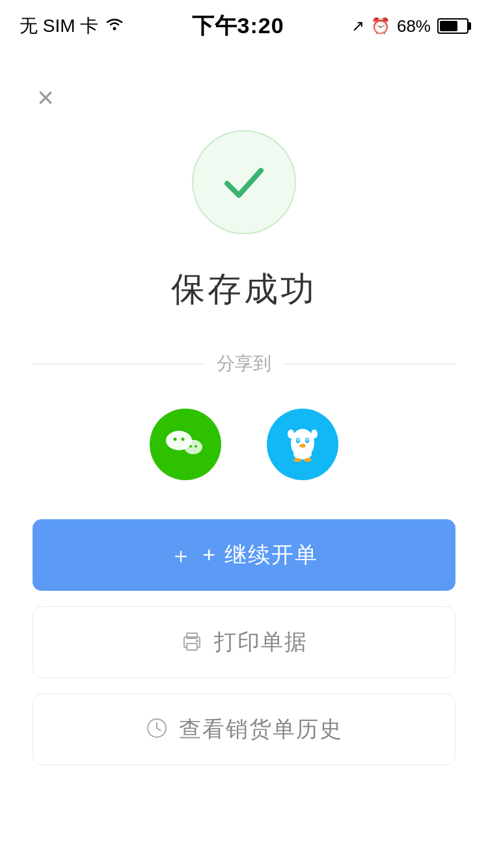 This screenshot has width=488, height=868. What do you see at coordinates (244, 444) in the screenshot?
I see `share-icons` at bounding box center [244, 444].